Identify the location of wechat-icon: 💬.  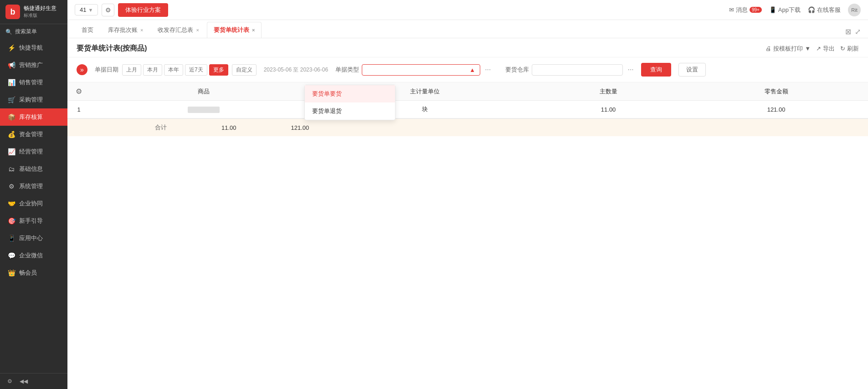
(11, 256).